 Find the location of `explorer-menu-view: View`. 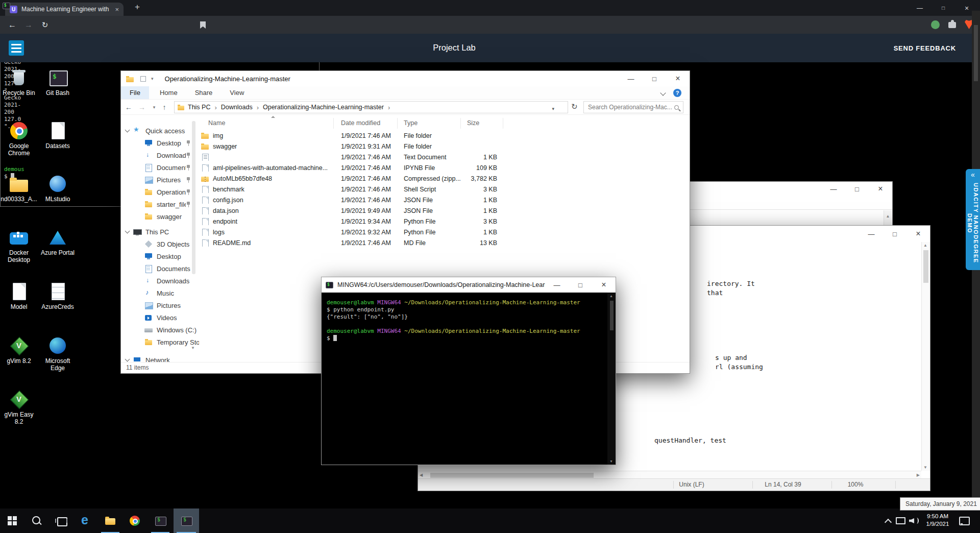

explorer-menu-view: View is located at coordinates (237, 93).